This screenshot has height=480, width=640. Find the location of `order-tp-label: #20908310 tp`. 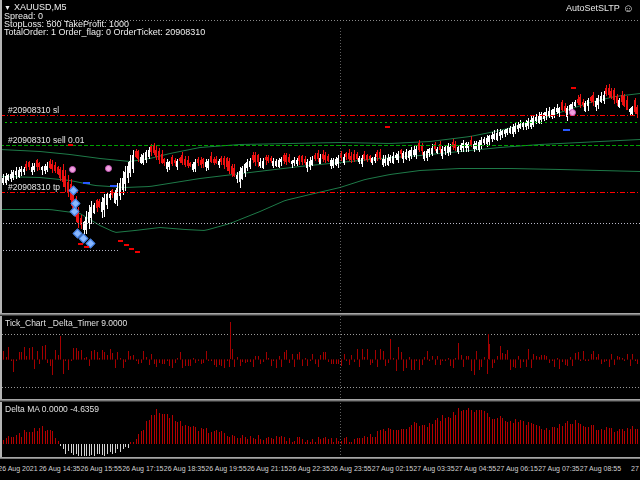

order-tp-label: #20908310 tp is located at coordinates (34, 187).